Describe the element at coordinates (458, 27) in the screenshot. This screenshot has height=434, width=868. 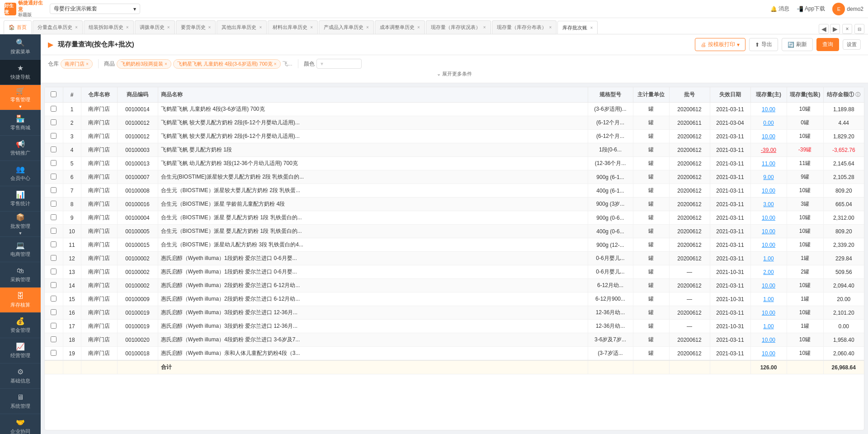
I see `tab-stock-status: 现存量（库存状况表） ×` at that location.